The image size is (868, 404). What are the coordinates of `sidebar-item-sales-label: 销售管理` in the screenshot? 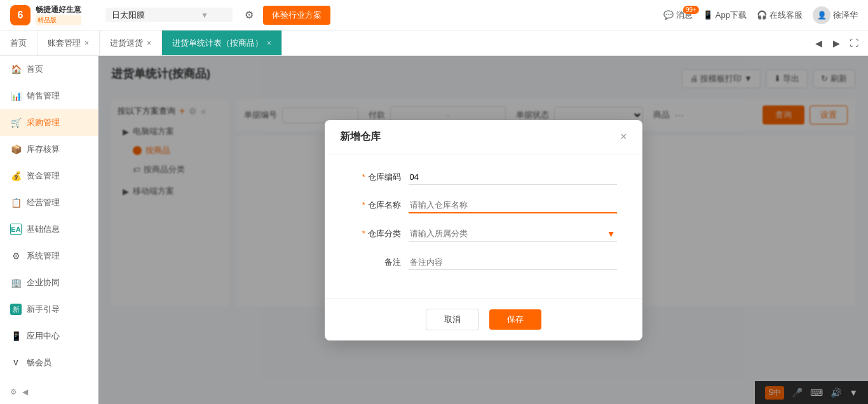 It's located at (43, 96).